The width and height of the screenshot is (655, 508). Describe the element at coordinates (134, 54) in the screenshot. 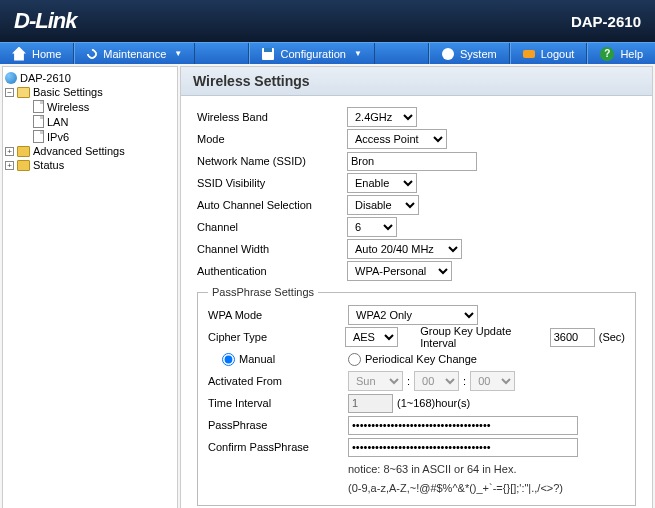

I see `nav-maintenance-label: Maintenance` at that location.